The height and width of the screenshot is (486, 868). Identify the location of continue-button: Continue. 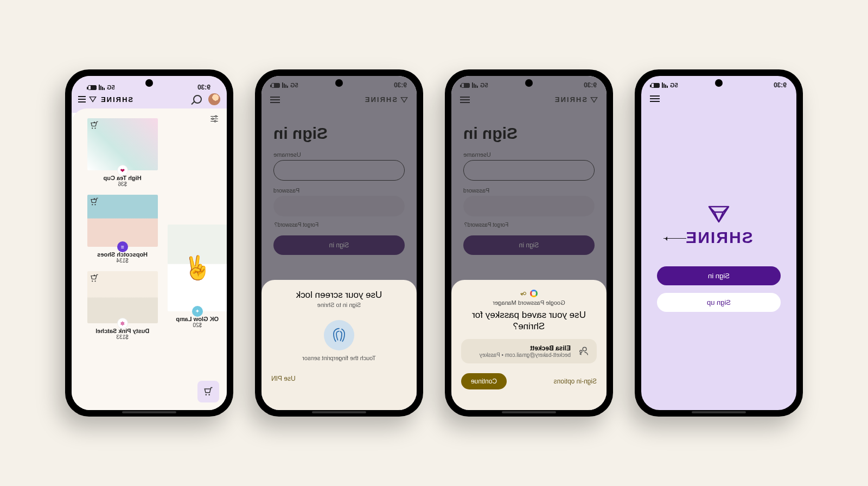
(484, 381).